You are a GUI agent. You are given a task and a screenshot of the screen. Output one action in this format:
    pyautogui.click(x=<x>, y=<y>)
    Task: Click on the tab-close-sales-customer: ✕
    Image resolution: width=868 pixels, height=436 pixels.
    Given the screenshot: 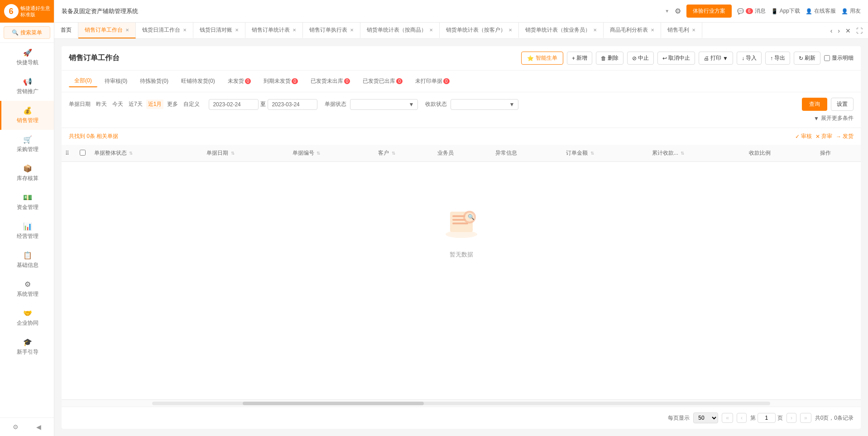 What is the action you would take?
    pyautogui.click(x=510, y=30)
    